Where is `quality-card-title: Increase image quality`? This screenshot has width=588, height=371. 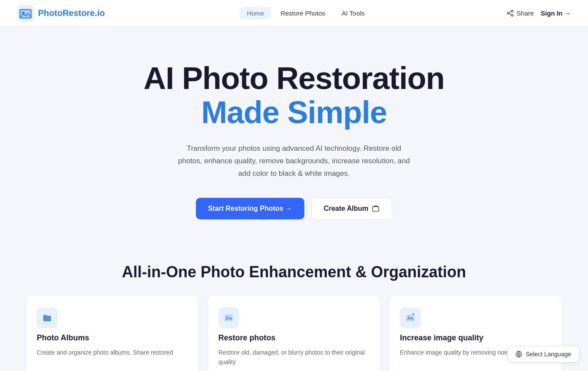
quality-card-title: Increase image quality is located at coordinates (442, 338).